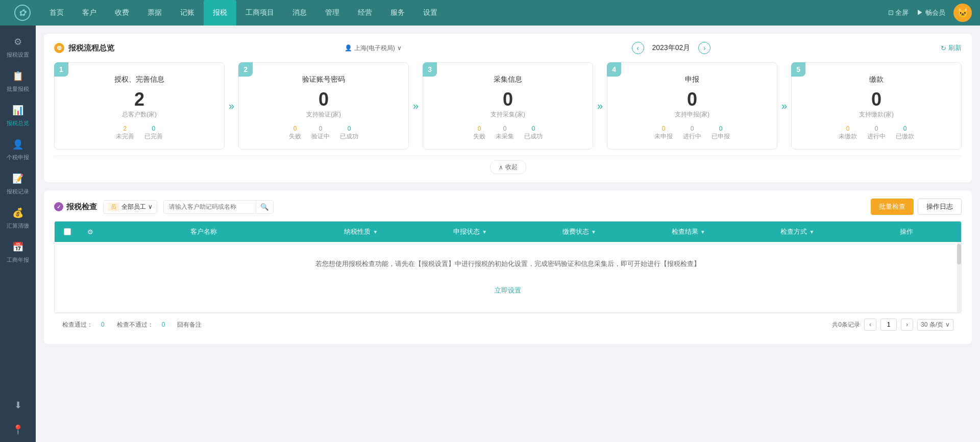 This screenshot has width=980, height=442. Describe the element at coordinates (22, 13) in the screenshot. I see `logo-icon: ✿` at that location.